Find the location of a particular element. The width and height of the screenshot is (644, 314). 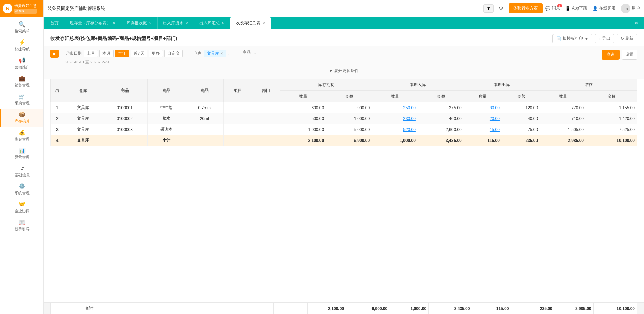

goods-more: ... is located at coordinates (254, 53).